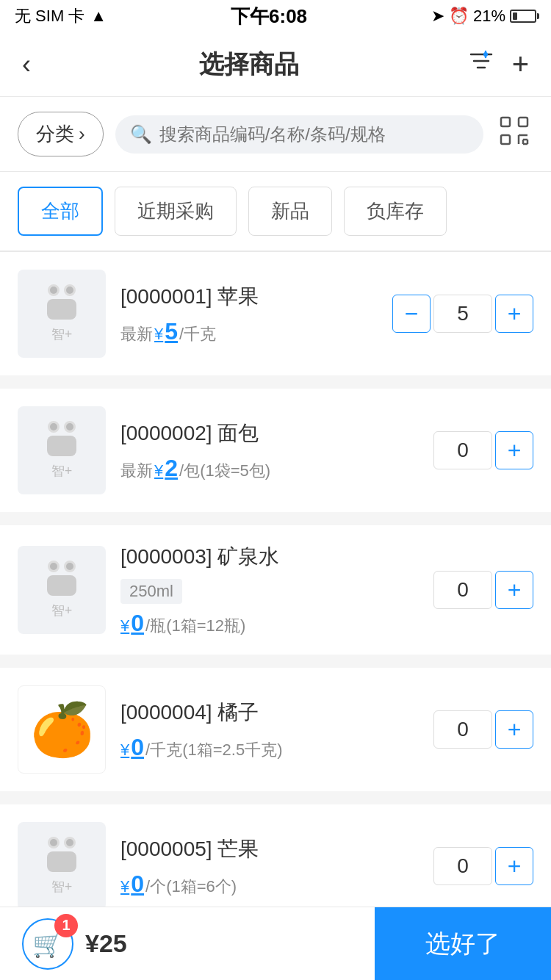 The height and width of the screenshot is (980, 551). Describe the element at coordinates (249, 297) in the screenshot. I see `product-name: [0000001] 苹果` at that location.